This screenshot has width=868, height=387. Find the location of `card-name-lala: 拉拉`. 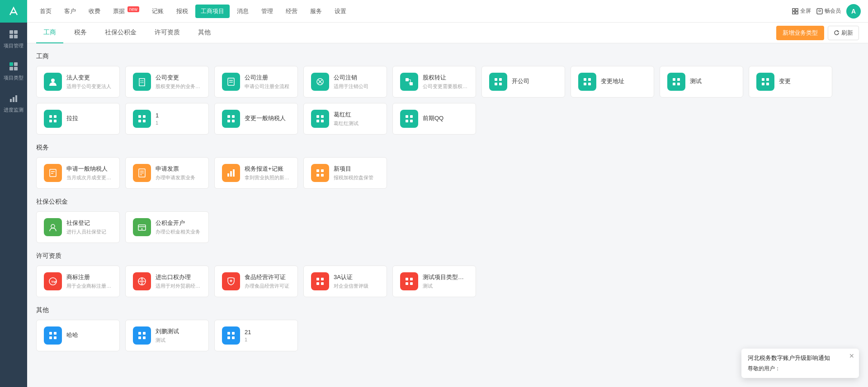

card-name-lala: 拉拉 is located at coordinates (90, 118).